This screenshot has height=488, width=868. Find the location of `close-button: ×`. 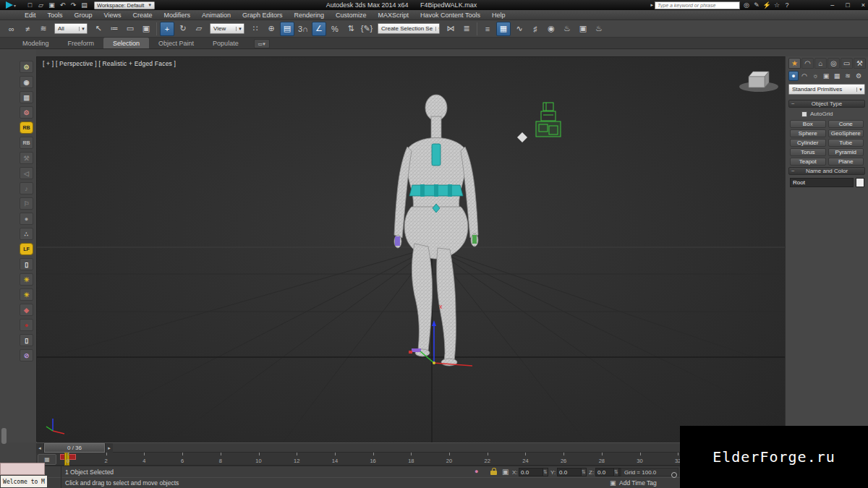

close-button: × is located at coordinates (864, 5).